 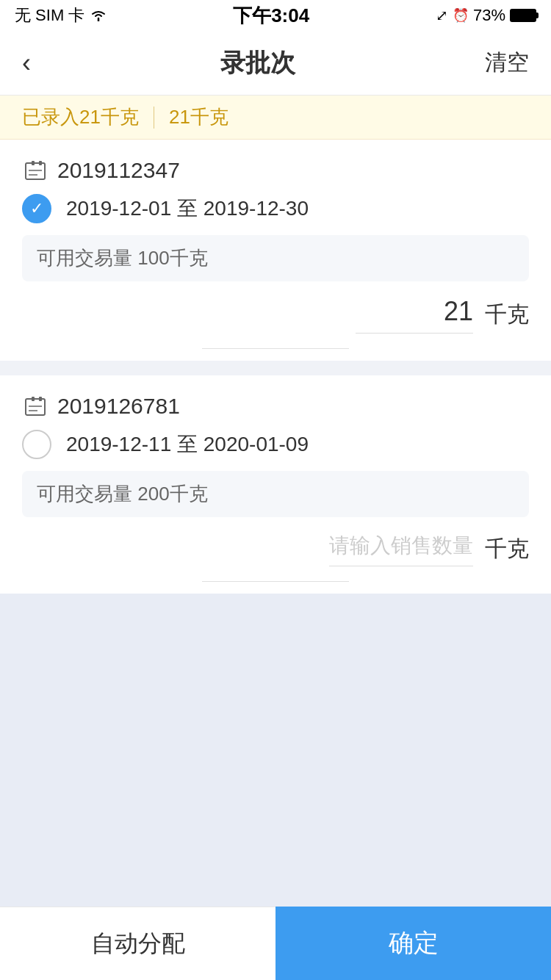 I want to click on batch-1-unit: 千克, so click(x=507, y=314).